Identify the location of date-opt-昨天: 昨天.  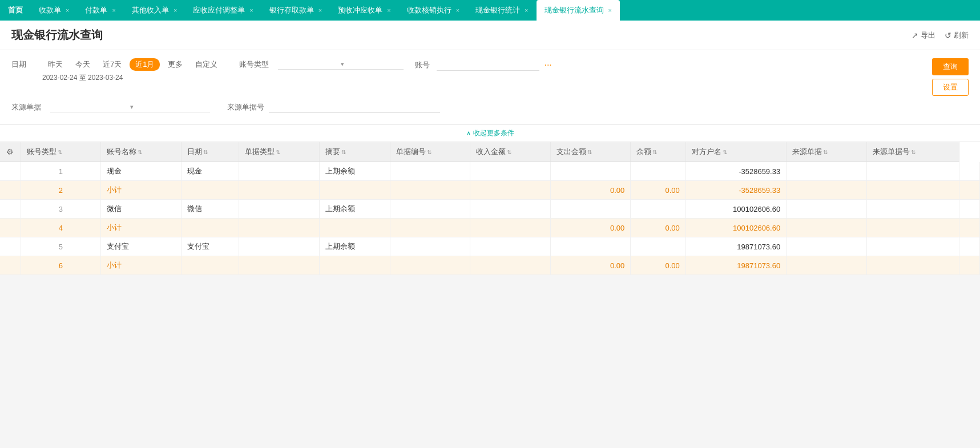
(55, 64).